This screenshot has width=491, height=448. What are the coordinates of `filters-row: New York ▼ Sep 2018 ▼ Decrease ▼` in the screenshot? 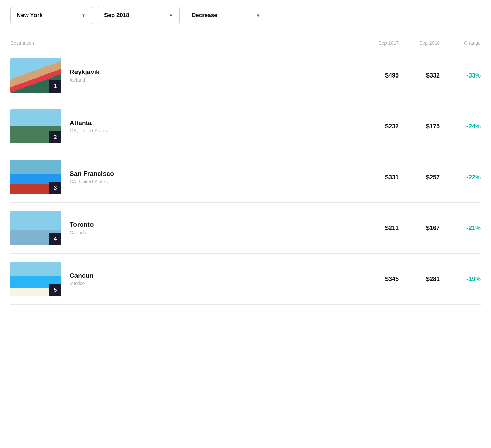 It's located at (246, 15).